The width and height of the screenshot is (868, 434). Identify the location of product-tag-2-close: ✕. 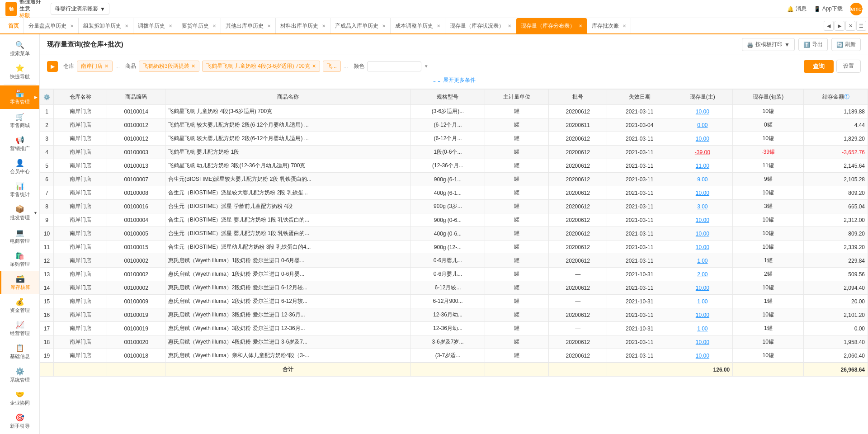
(314, 66).